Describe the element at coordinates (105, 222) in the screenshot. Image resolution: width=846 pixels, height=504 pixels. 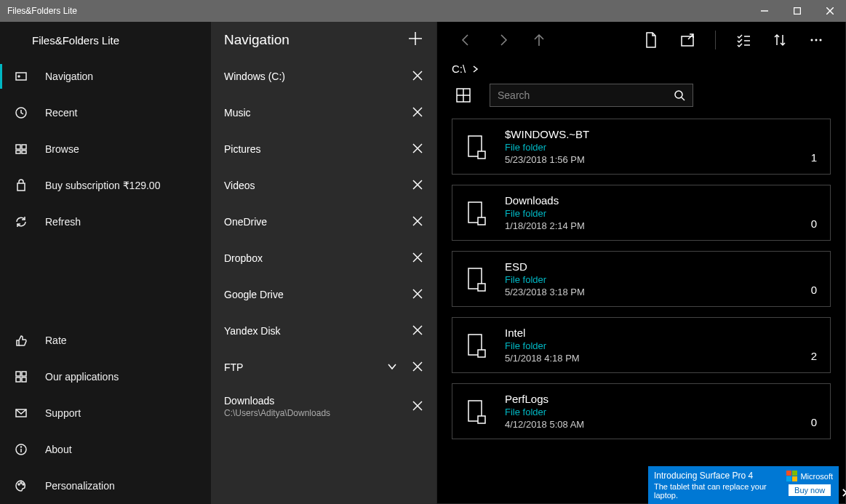
I see `sidebar-item-refresh: Refresh` at that location.